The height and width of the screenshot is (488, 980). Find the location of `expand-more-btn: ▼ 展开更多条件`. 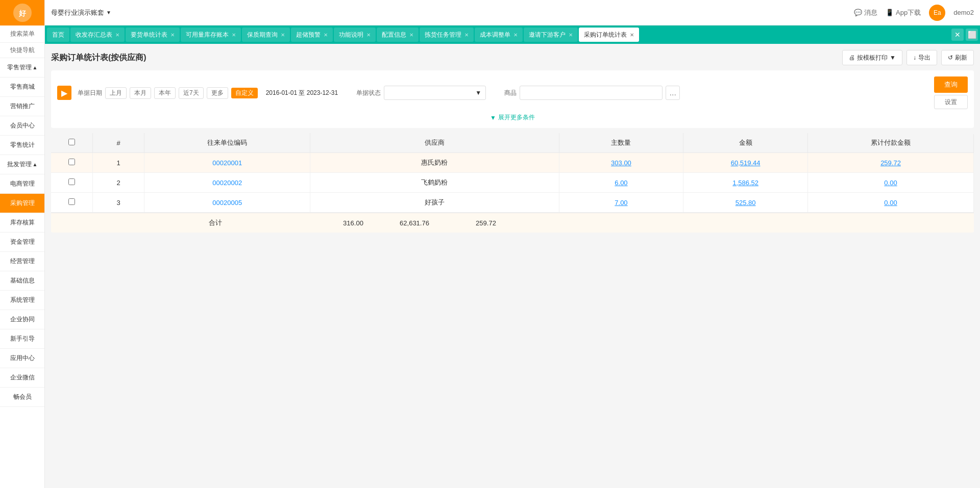

expand-more-btn: ▼ 展开更多条件 is located at coordinates (512, 117).